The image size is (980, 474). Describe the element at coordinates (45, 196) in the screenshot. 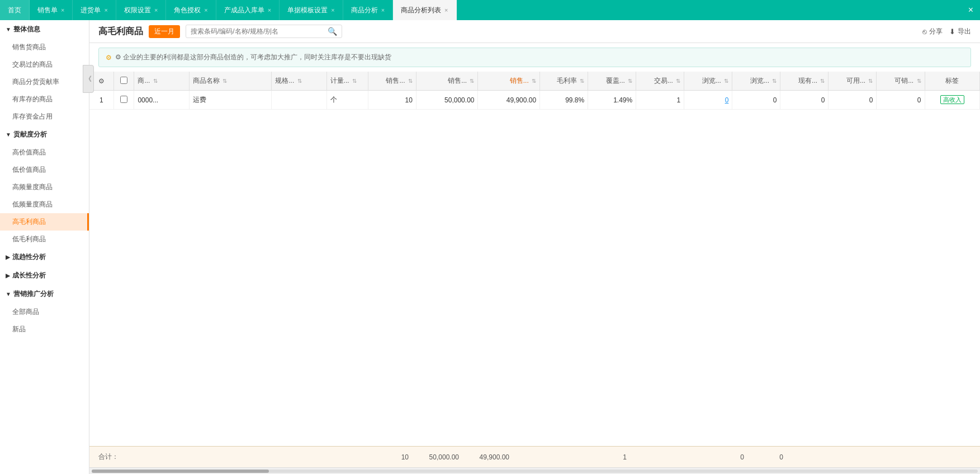

I see `sidebar-group-value-items: 高价值商品 低价值商品 高频量度商品 低频量度商品 高毛利商品 低毛利商品` at that location.